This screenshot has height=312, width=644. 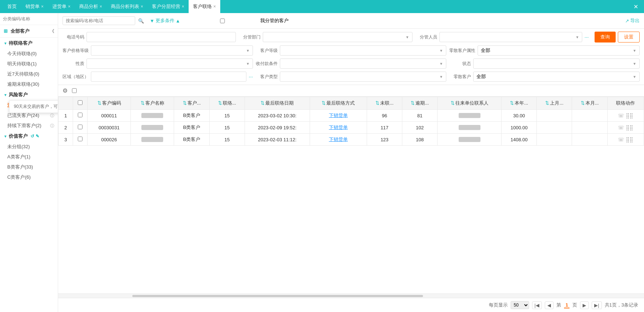 I want to click on col-last-month: ⇅上月..., so click(x=555, y=103).